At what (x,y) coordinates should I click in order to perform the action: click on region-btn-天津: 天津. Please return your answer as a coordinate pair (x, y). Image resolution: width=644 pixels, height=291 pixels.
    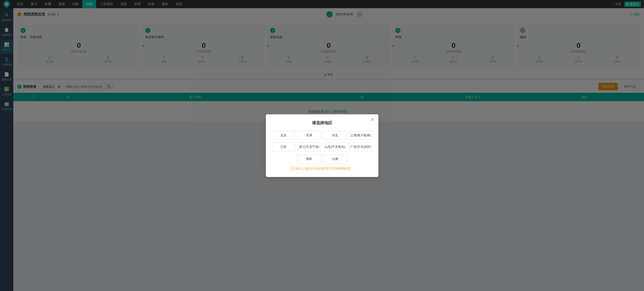
    Looking at the image, I should click on (309, 136).